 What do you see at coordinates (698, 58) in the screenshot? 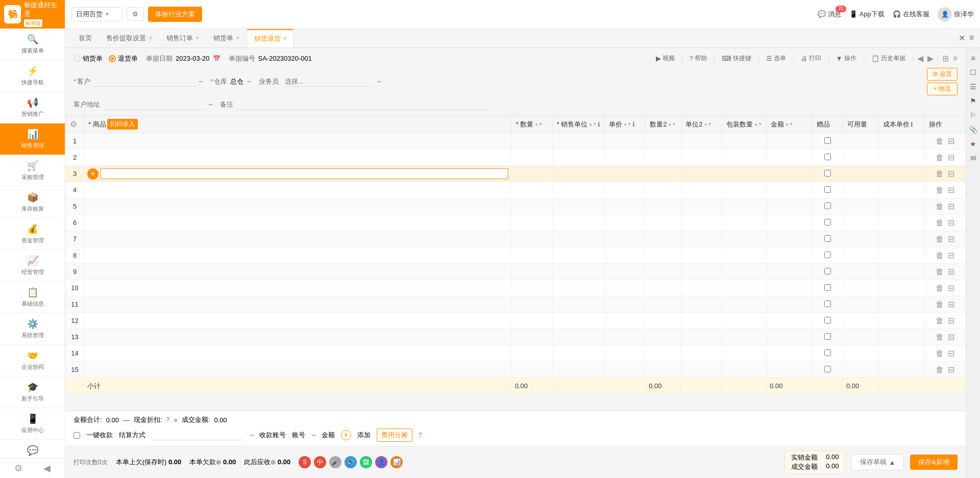
I see `help-btn: ? 帮助` at bounding box center [698, 58].